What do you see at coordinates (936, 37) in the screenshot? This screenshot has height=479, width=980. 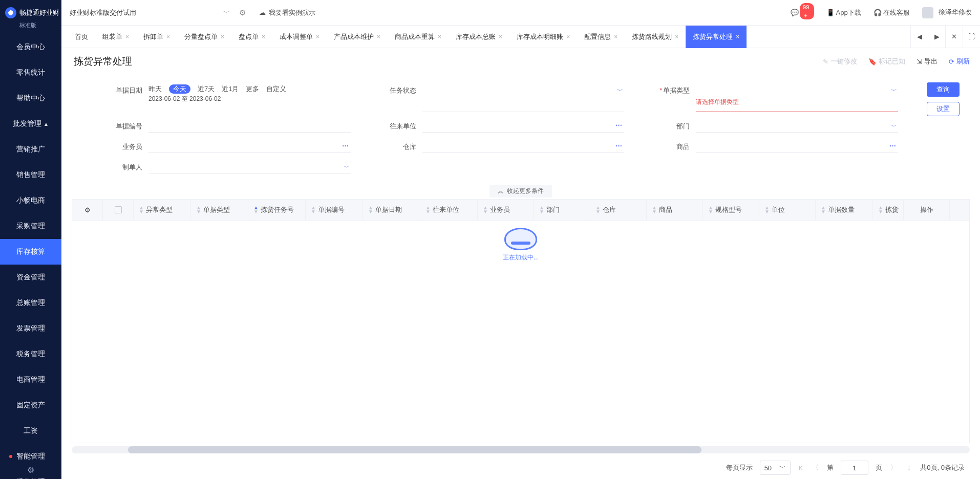 I see `tabs-scroll-right: ▶` at bounding box center [936, 37].